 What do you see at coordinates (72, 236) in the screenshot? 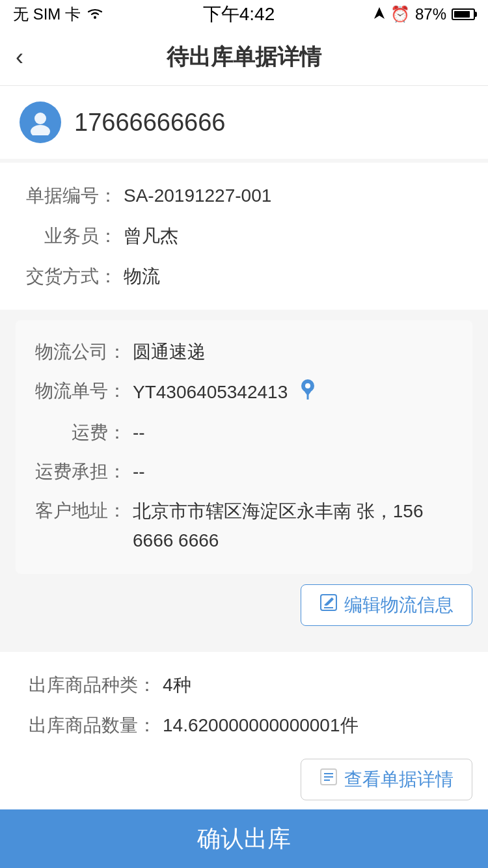
I see `salesman-label: 业务员：` at bounding box center [72, 236].